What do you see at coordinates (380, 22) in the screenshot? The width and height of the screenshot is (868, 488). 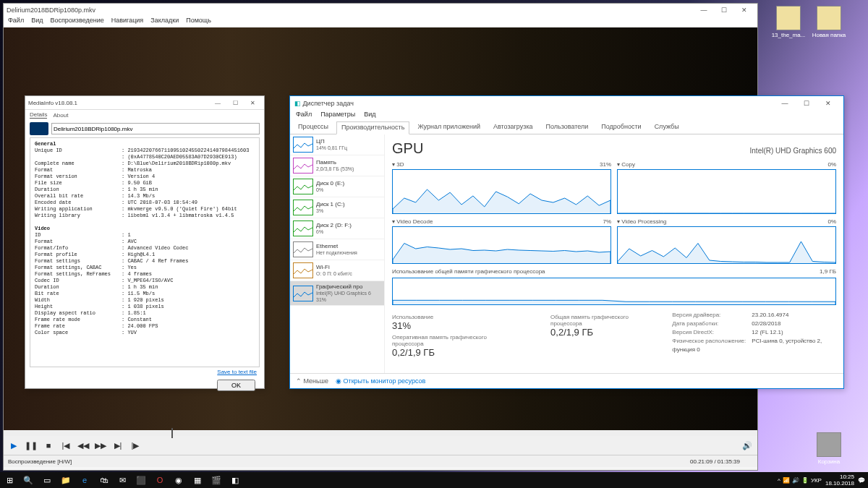 I see `player-menu: Файл Вид Воспроизведение Навигация Закла…` at bounding box center [380, 22].